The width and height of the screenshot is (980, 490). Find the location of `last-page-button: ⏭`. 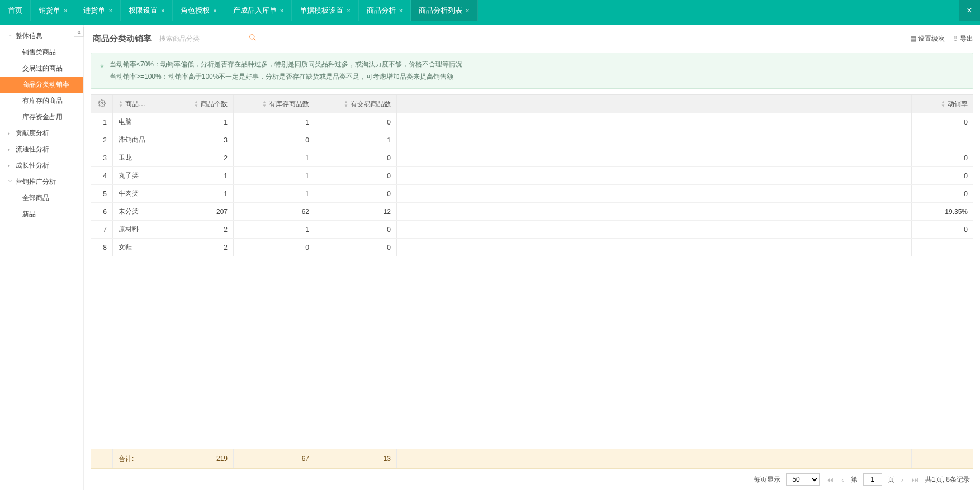

last-page-button: ⏭ is located at coordinates (915, 479).